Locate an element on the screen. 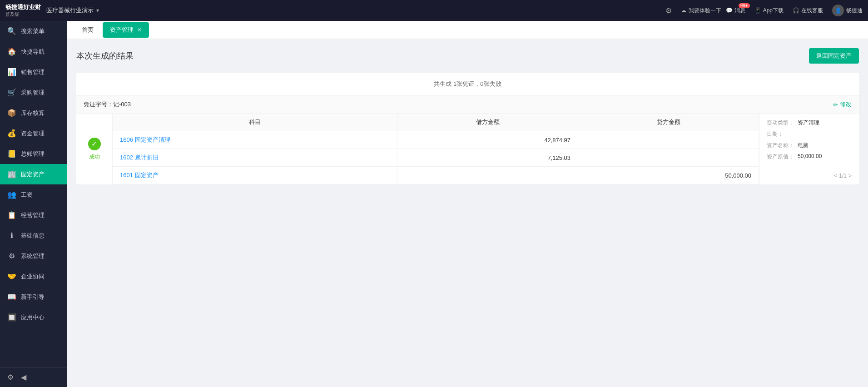 This screenshot has height=387, width=868. tab-bar: 首页 资产管理 ✕ is located at coordinates (468, 30).